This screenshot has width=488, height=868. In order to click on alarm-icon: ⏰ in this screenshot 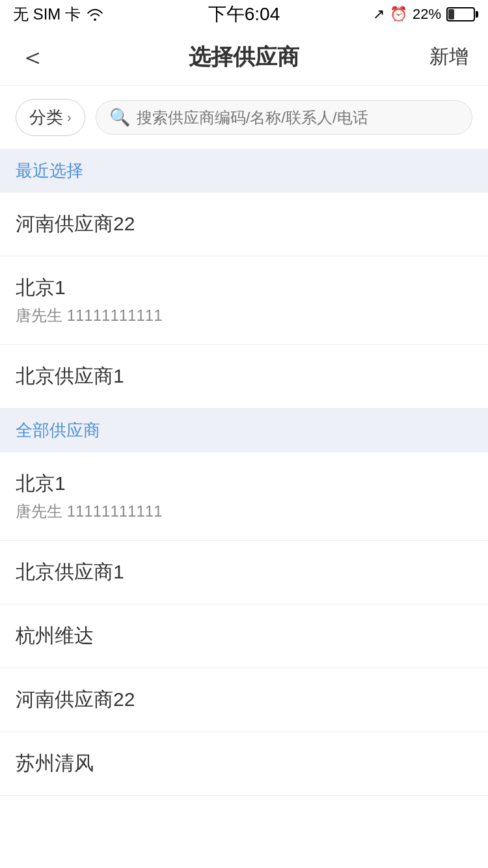, I will do `click(398, 14)`.